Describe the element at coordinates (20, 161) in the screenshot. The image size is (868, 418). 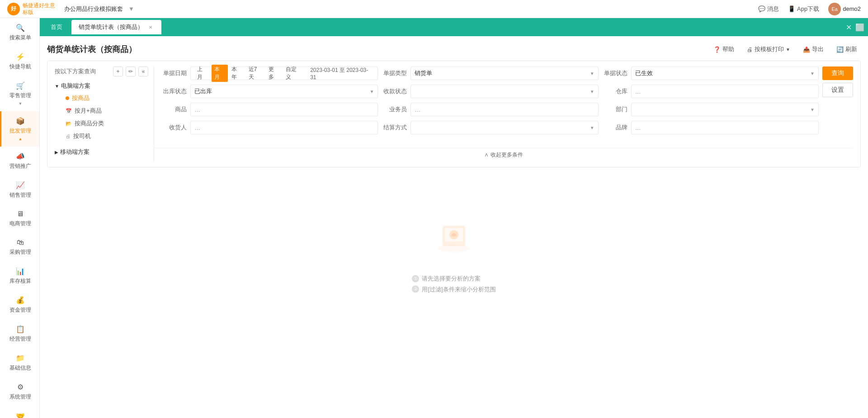
I see `sidebar-item-marketing: 📣 营销推广` at that location.